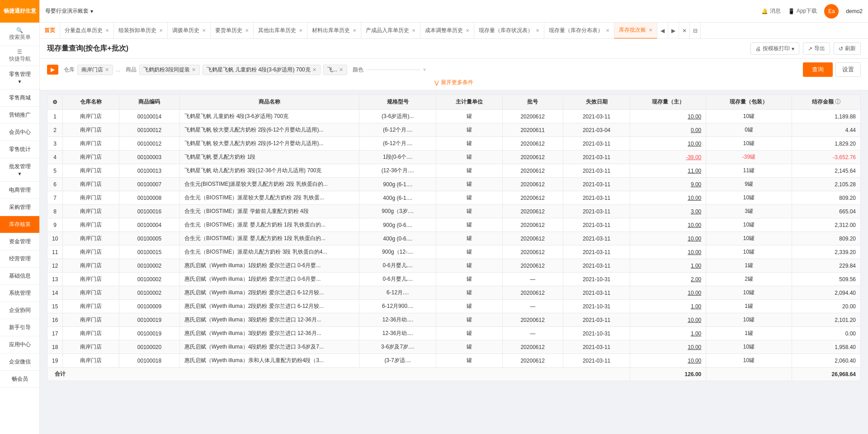  What do you see at coordinates (170, 70) in the screenshot?
I see `product-tag-1: 飞鹤奶粉3段同提装 ✕` at bounding box center [170, 70].